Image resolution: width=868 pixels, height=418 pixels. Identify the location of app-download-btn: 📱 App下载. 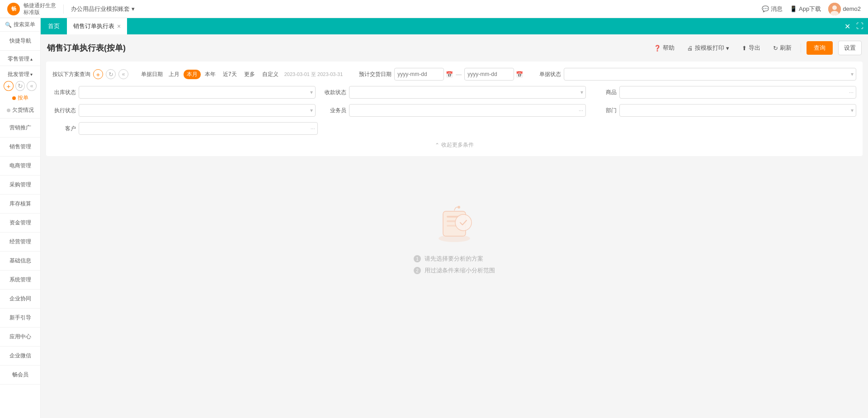
(806, 9).